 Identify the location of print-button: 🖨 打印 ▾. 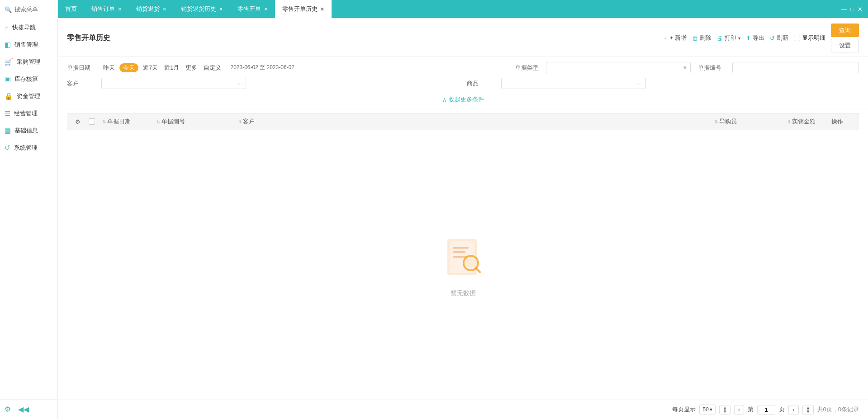
(729, 38).